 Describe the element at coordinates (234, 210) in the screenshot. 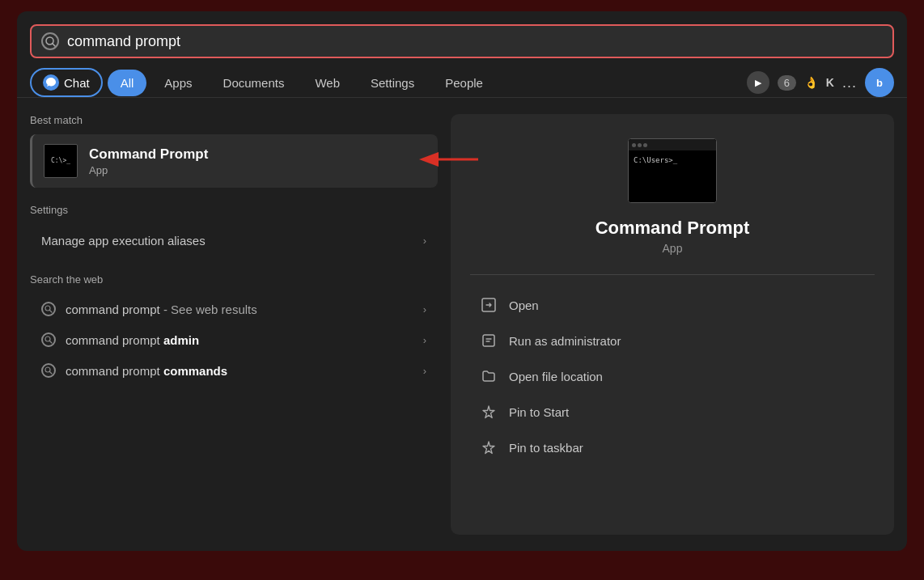

I see `settings-section-title: Settings` at that location.